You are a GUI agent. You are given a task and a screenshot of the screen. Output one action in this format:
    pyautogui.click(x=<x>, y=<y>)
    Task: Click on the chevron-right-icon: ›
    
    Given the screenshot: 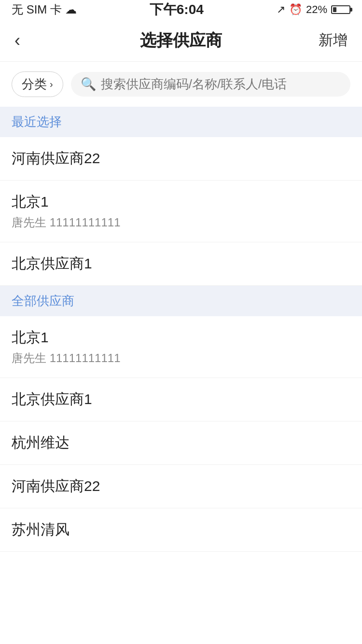 What is the action you would take?
    pyautogui.click(x=51, y=84)
    